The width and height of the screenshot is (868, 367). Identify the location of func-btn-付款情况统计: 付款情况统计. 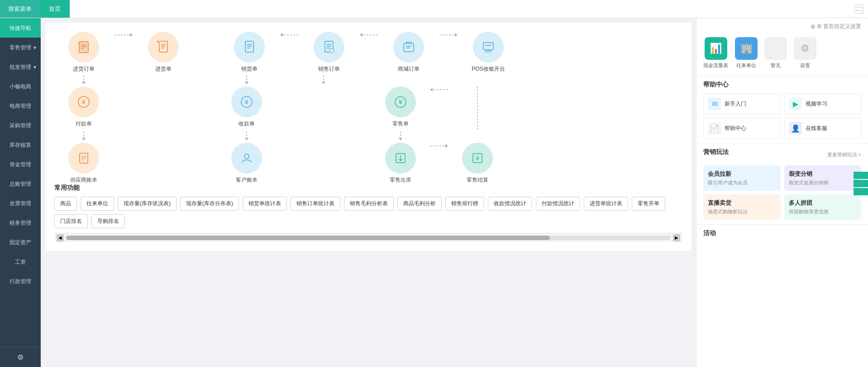
(558, 204).